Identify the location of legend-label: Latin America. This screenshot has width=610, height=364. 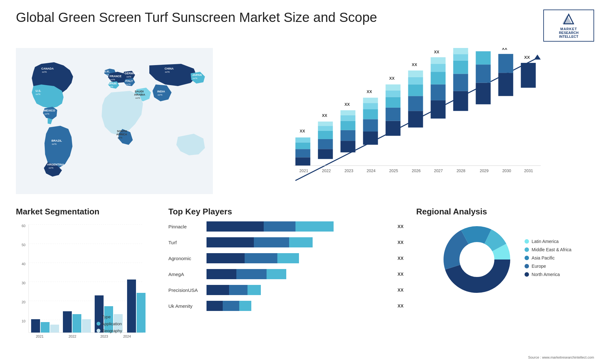
(545, 241).